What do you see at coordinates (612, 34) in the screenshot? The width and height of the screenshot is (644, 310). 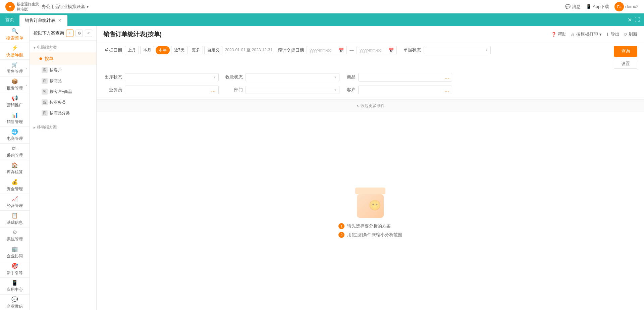 I see `export-btn: ⬇ 导出` at bounding box center [612, 34].